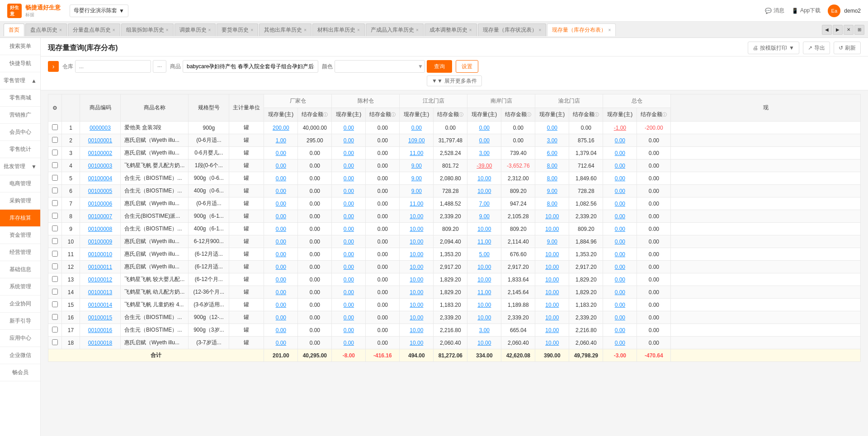  Describe the element at coordinates (20, 270) in the screenshot. I see `sidebar-item-basic: 基础信息` at that location.